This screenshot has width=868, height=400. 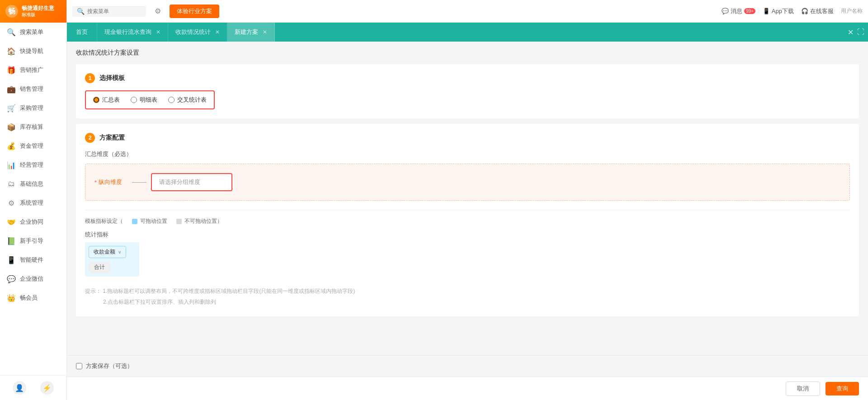 I want to click on tab-home: 首页, so click(x=82, y=32).